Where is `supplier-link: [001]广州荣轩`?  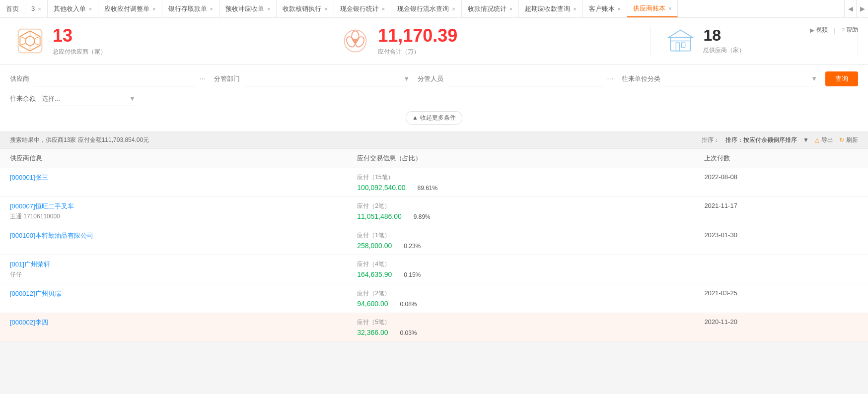
supplier-link: [001]广州荣轩 is located at coordinates (30, 264).